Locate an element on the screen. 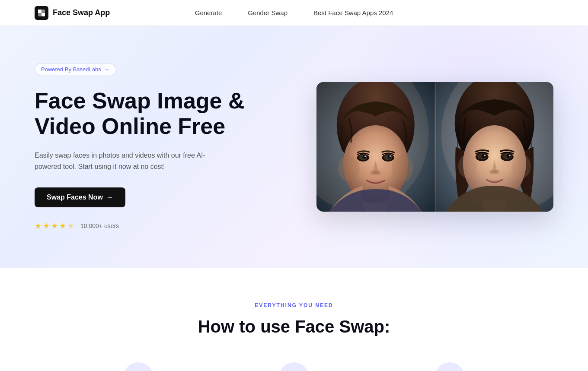 This screenshot has height=371, width=588. star-1: ★ is located at coordinates (38, 226).